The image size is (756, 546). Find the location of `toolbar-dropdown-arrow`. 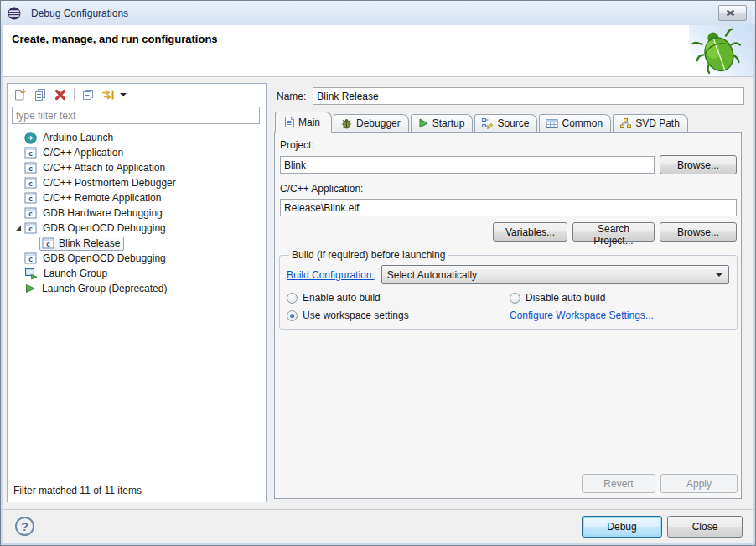

toolbar-dropdown-arrow is located at coordinates (123, 95).